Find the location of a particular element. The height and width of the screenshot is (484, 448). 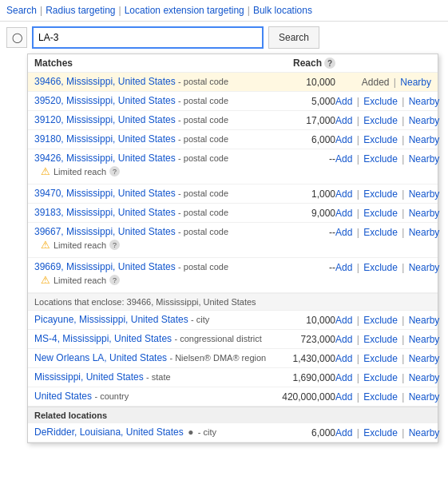

reach-value: 10,000 is located at coordinates (303, 81).